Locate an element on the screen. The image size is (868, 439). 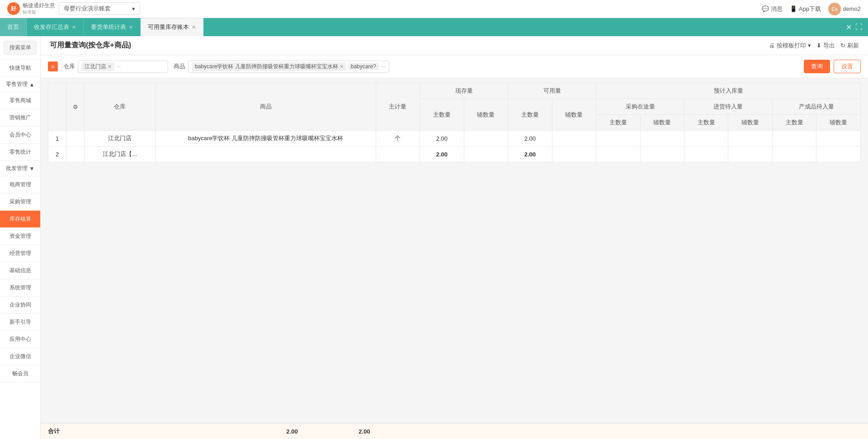
sidebar-item-retail-mgmt: 零售管理 ▲ is located at coordinates (20, 85).